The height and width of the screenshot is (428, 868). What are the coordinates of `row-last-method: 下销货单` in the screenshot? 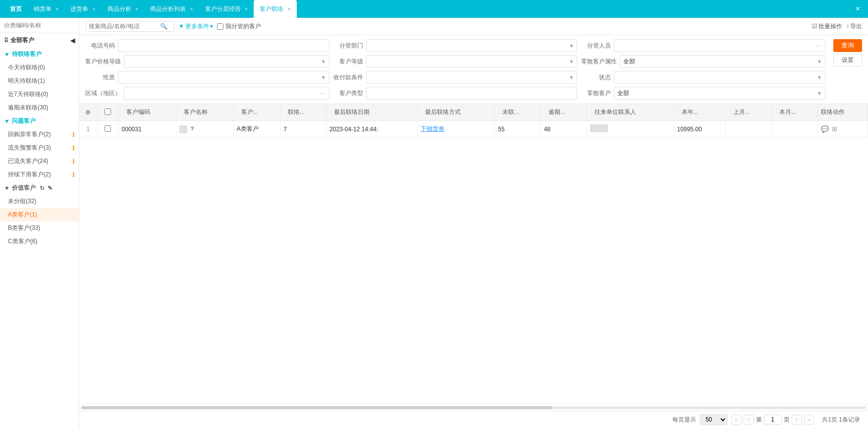 It's located at (456, 129).